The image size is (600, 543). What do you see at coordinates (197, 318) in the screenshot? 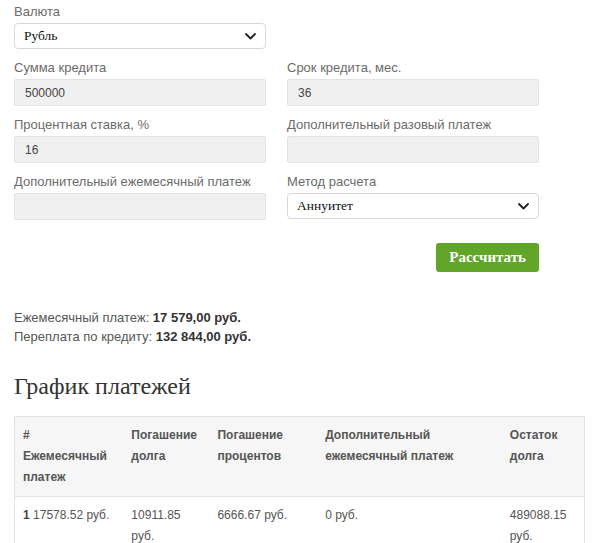
I see `monthly-payment-value: 17 579,00 руб.` at bounding box center [197, 318].